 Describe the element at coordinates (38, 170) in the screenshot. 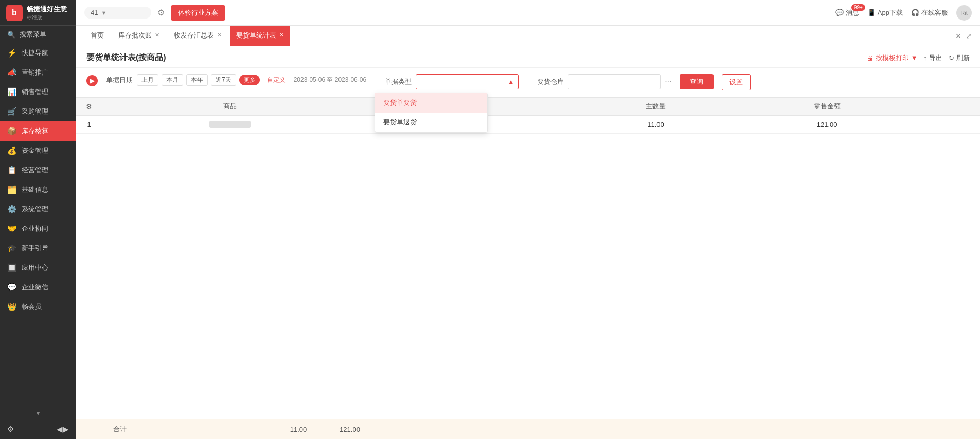

I see `sidebar-item-operations: 📋 经营管理` at that location.